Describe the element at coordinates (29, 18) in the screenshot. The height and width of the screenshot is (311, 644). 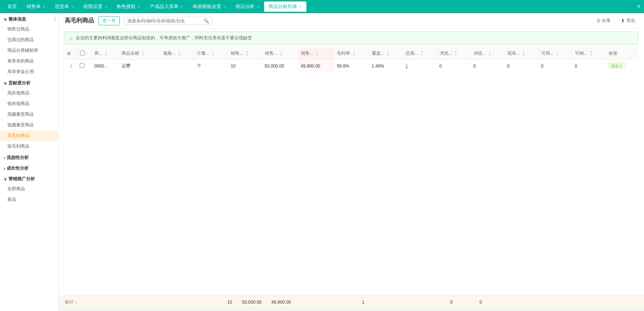
I see `sidebar-group-overall: ∨ 整体信息` at that location.